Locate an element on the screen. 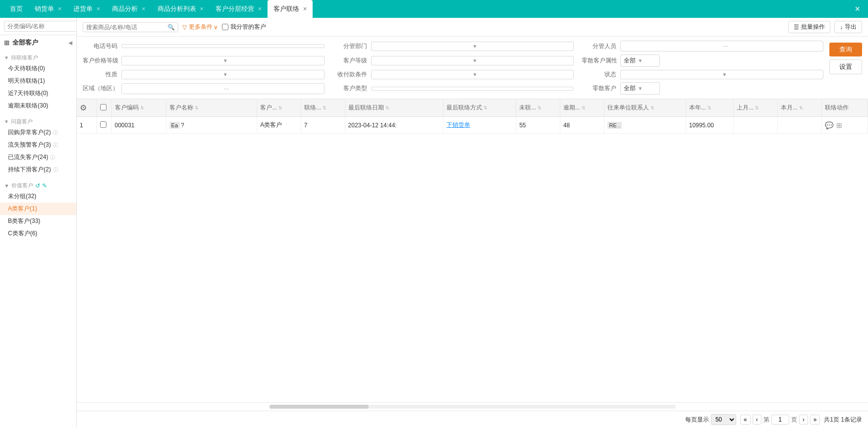 The image size is (868, 428). sort-icon-year: ⇅ is located at coordinates (709, 108).